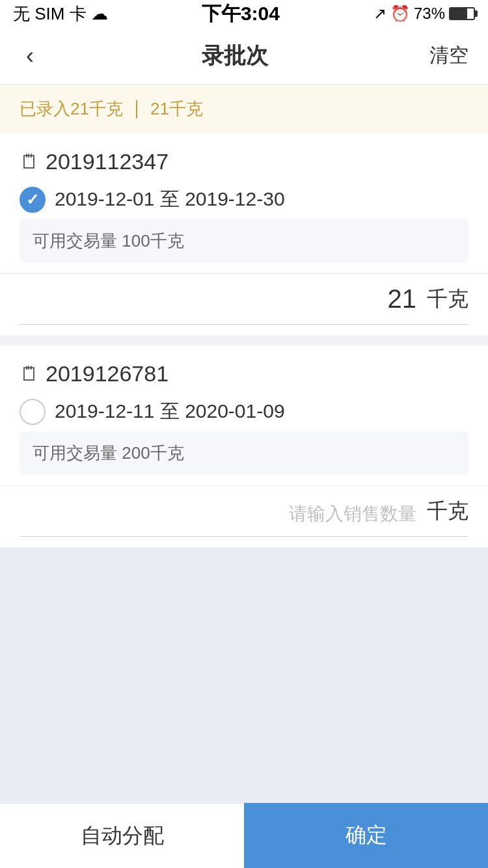  Describe the element at coordinates (366, 835) in the screenshot. I see `confirm-button: 确定` at that location.